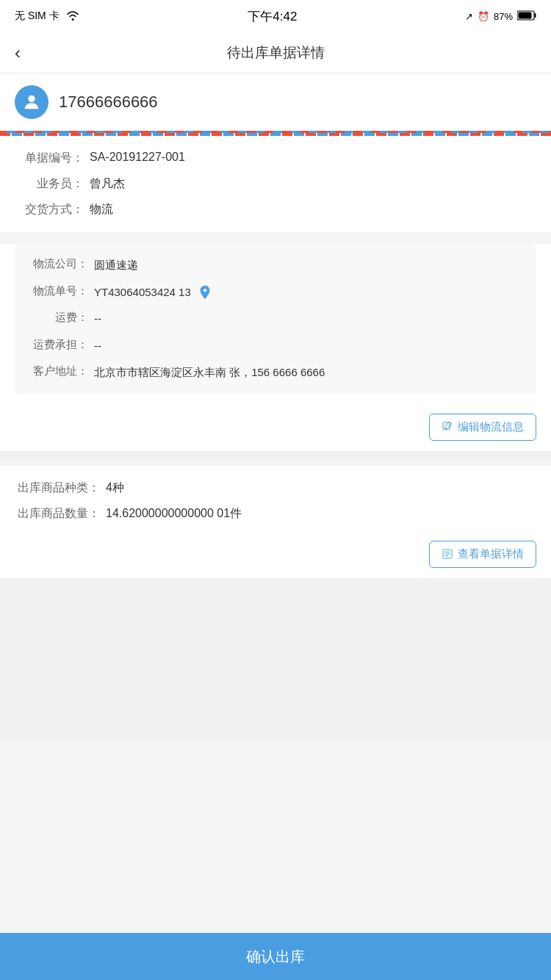  I want to click on address-row: 客户地址： 北京市市辖区海淀区永丰南 张，156 6666 6666, so click(276, 373).